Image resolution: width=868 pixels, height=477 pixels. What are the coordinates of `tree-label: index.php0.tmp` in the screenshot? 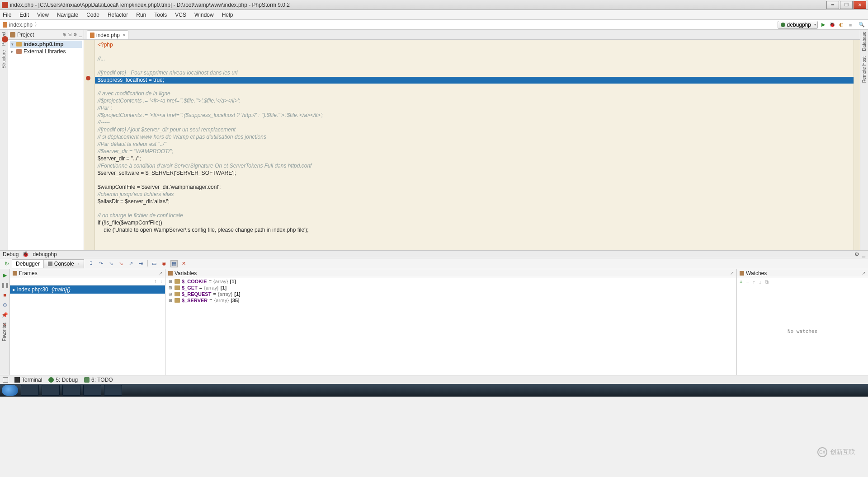 It's located at (43, 44).